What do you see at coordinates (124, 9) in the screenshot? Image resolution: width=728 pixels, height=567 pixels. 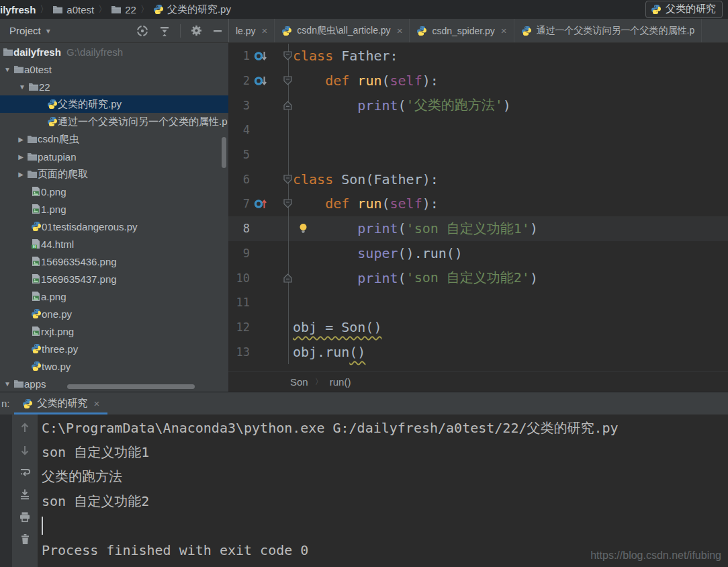 I see `breadcrumb-item: 22` at bounding box center [124, 9].